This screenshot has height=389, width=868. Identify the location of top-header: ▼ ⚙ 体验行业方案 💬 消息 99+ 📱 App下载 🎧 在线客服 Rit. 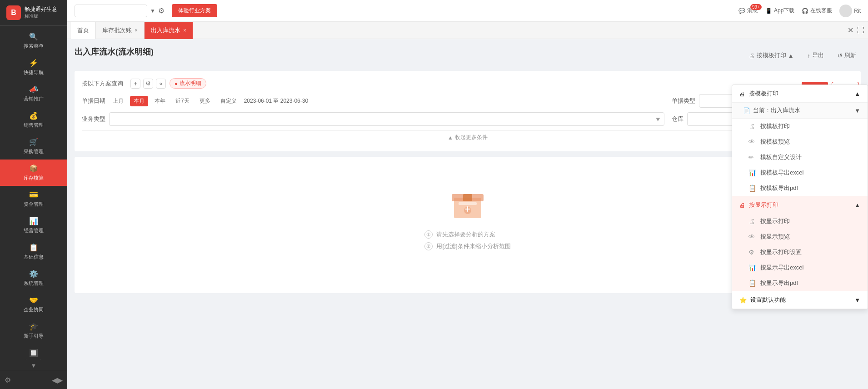
(468, 11).